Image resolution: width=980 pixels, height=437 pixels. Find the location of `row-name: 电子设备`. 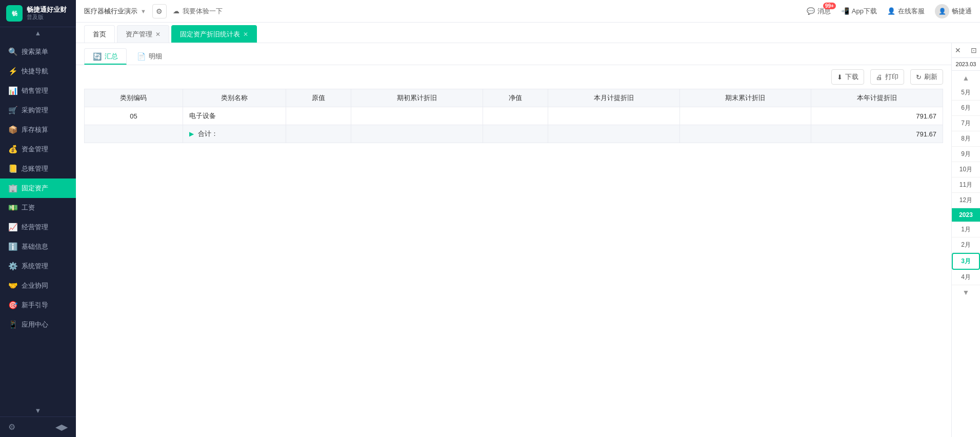

row-name: 电子设备 is located at coordinates (234, 116).